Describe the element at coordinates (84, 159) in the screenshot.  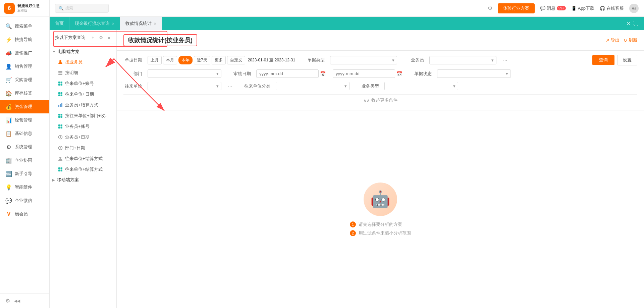
I see `scheme-item-unit-settlement1-label: 往来单位+结算方式` at that location.